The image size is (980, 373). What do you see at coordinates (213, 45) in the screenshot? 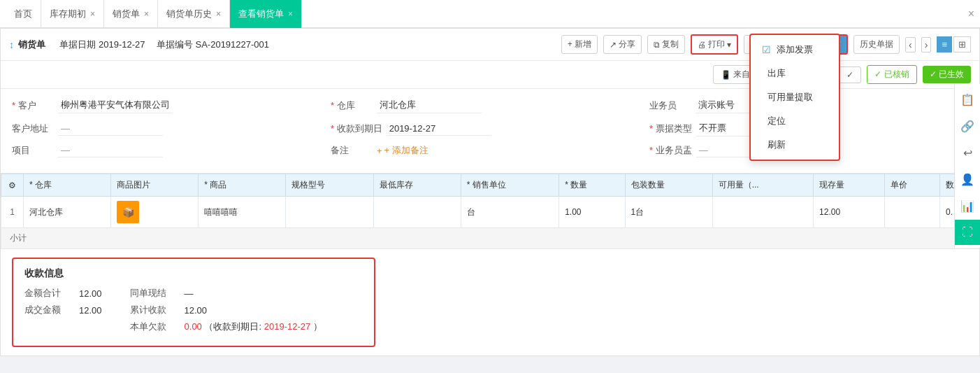
I see `doc-number-field: 单据编号 SA-20191227-001` at bounding box center [213, 45].